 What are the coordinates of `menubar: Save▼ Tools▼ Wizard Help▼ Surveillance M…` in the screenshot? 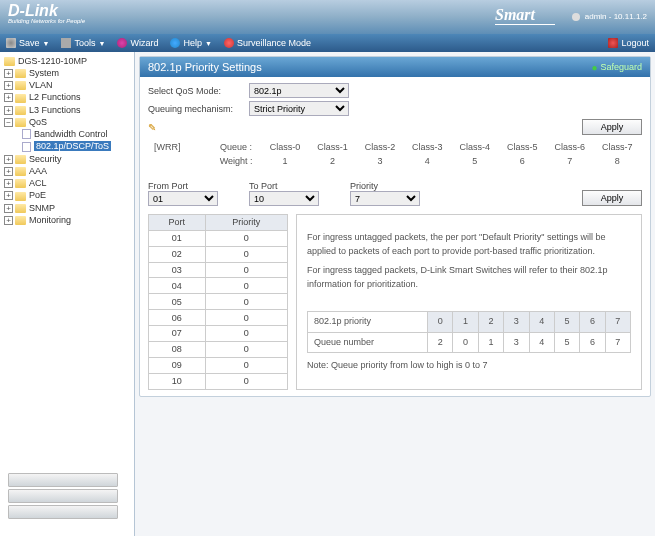 It's located at (328, 43).